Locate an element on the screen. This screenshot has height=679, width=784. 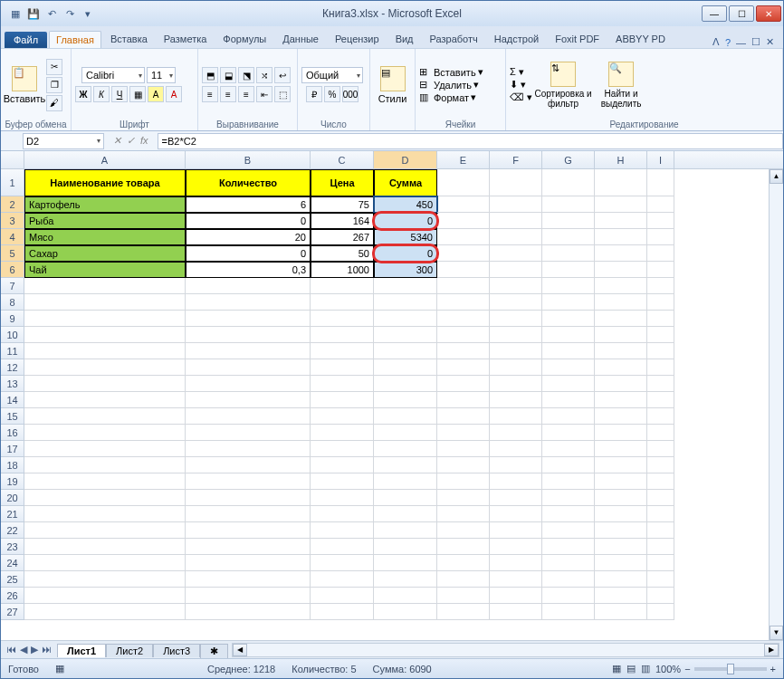
row-header-25: 25 is located at coordinates (13, 579).